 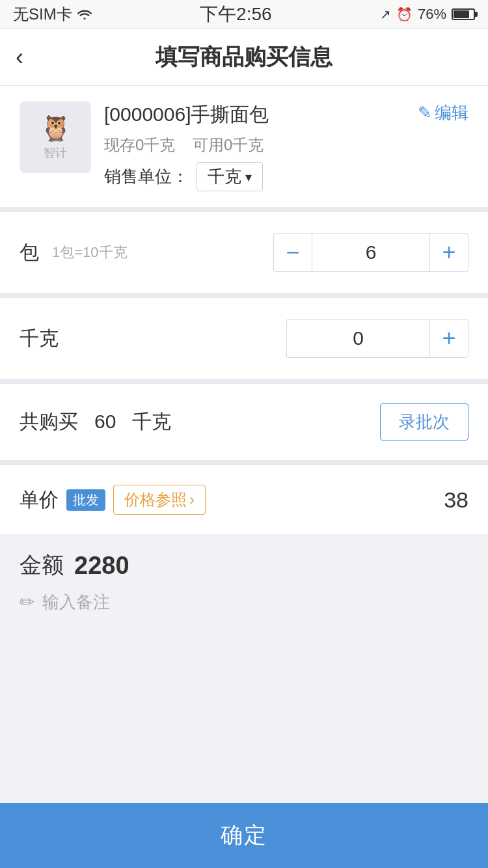 What do you see at coordinates (39, 338) in the screenshot?
I see `kg-label: 千克` at bounding box center [39, 338].